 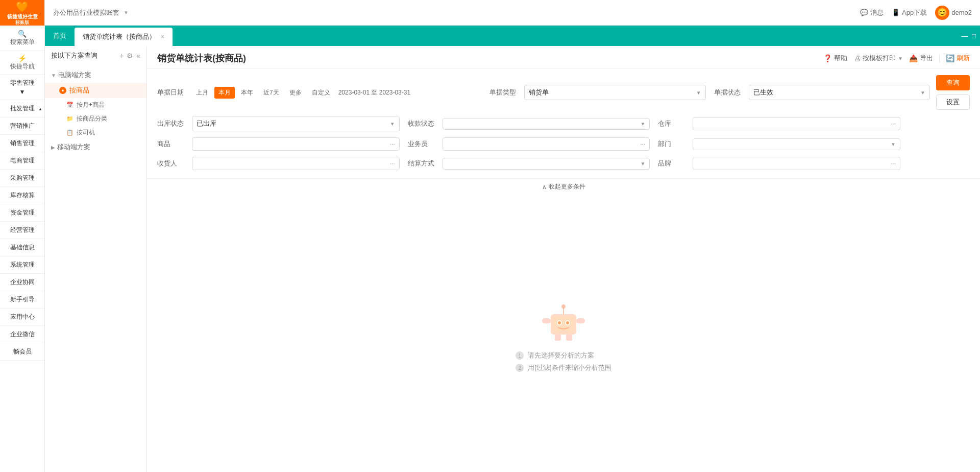 I want to click on filter-panel-icons: + ⚙ «, so click(x=130, y=56).